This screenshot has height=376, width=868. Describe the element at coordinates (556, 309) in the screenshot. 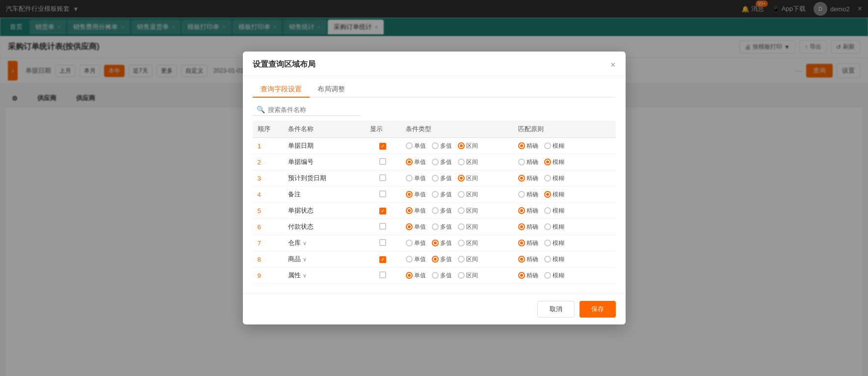

I see `cancel-button: 取消` at that location.